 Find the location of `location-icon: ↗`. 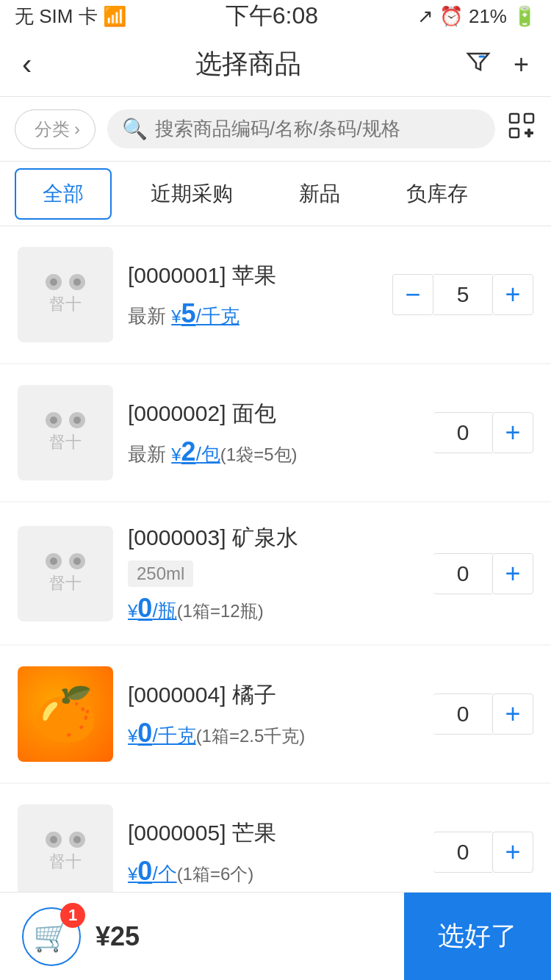

location-icon: ↗ is located at coordinates (425, 16).